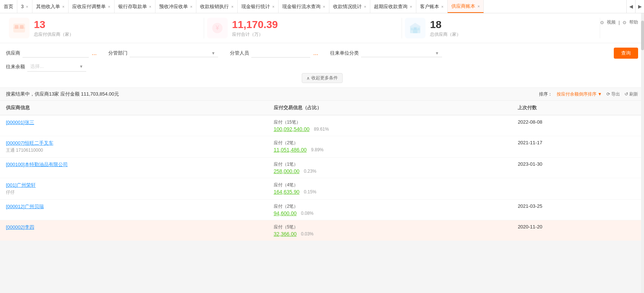 Image resolution: width=644 pixels, height=293 pixels. What do you see at coordinates (578, 168) in the screenshot?
I see `last-pay-cell: 2023-01-30` at bounding box center [578, 168].